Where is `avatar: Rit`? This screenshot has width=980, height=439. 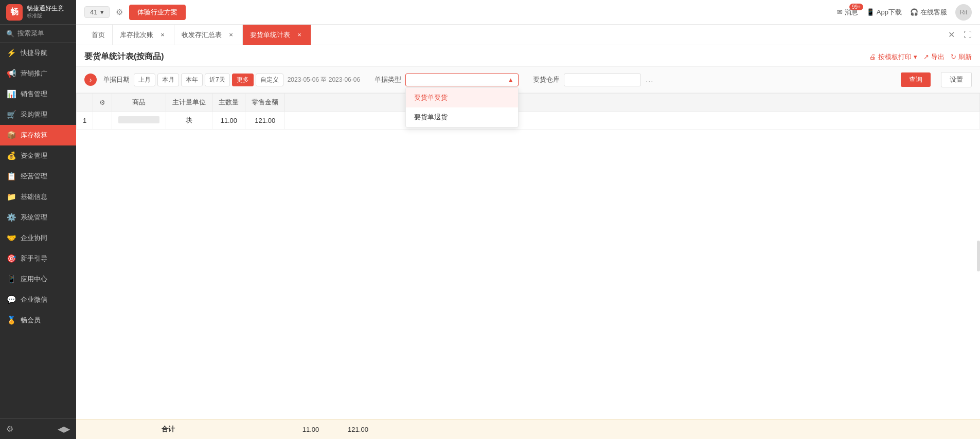 avatar: Rit is located at coordinates (964, 12).